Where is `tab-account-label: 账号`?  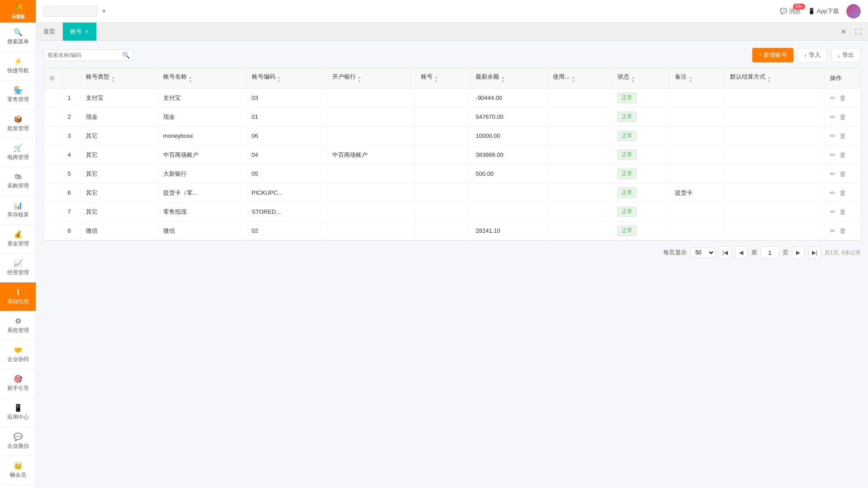 tab-account-label: 账号 is located at coordinates (76, 32).